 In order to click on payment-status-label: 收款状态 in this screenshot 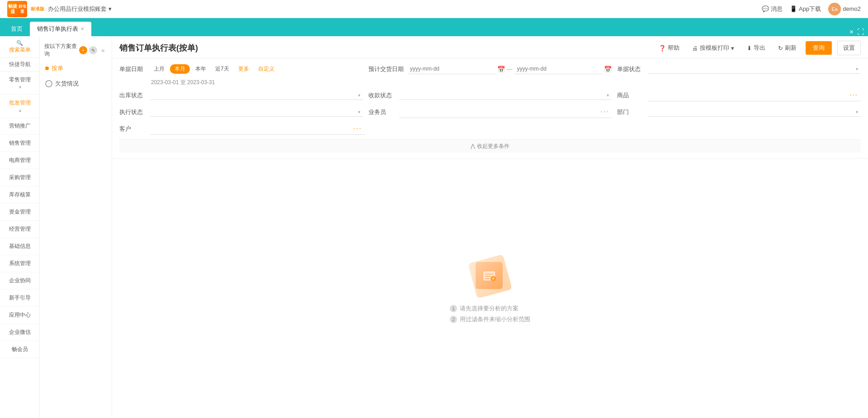, I will do `click(382, 95)`.